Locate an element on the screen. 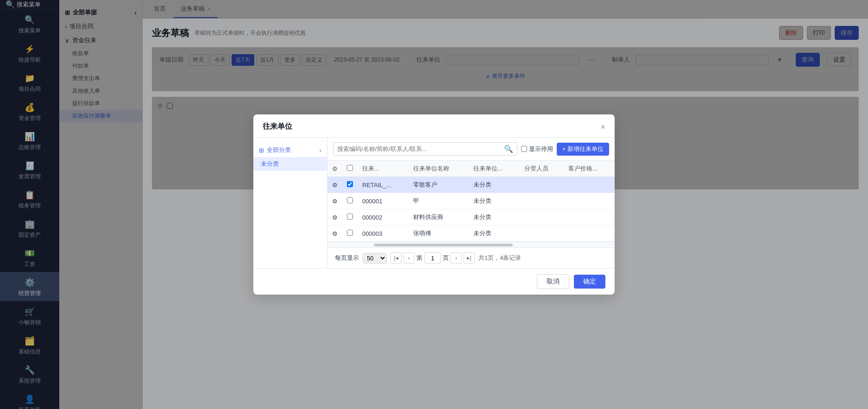  modal-close-btn: × is located at coordinates (603, 127).